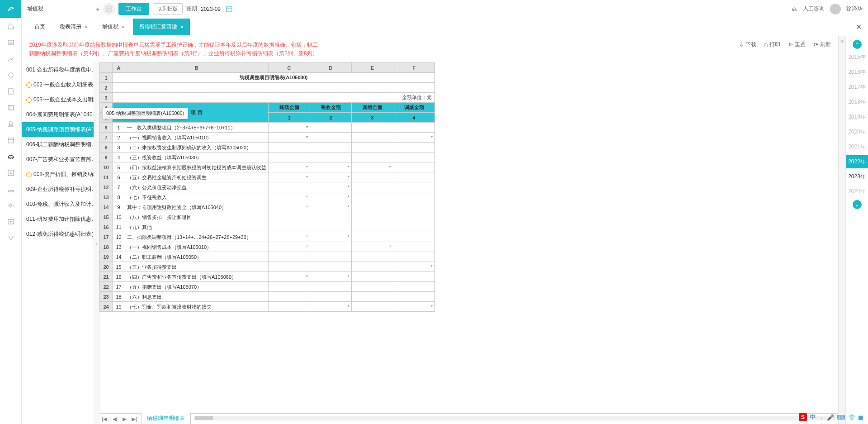  Describe the element at coordinates (197, 138) in the screenshot. I see `item-label-cell: （一）视同销售收入（填写A105010）` at that location.